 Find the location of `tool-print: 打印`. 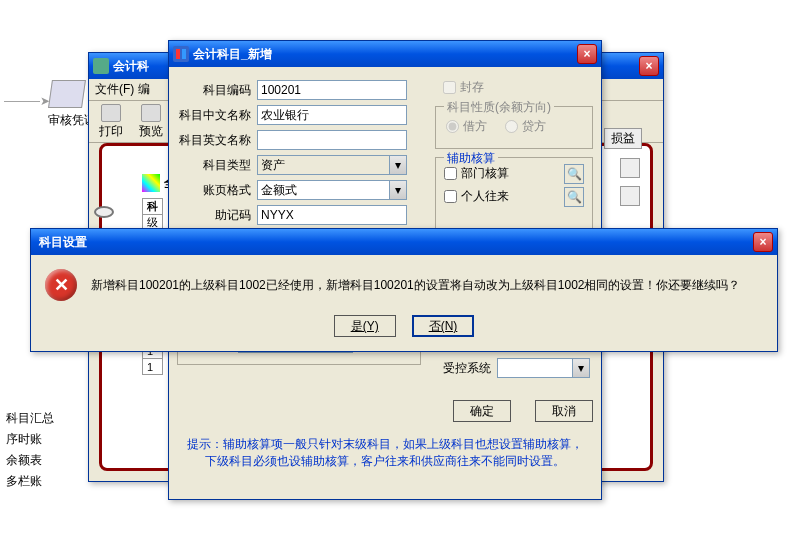

tool-print: 打印 is located at coordinates (111, 122).